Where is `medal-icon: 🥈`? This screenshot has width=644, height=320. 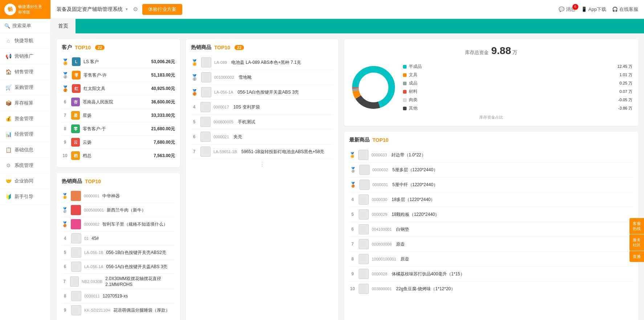 medal-icon: 🥈 is located at coordinates (353, 170).